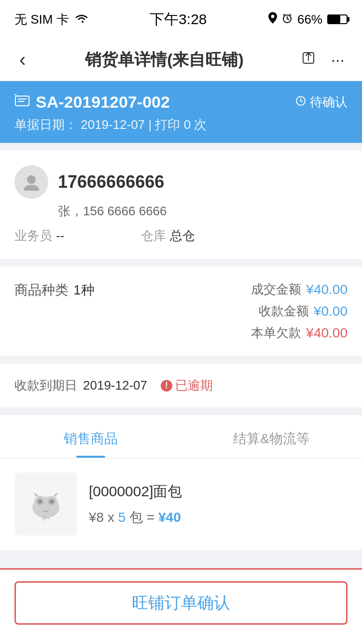 This screenshot has width=362, height=644. What do you see at coordinates (181, 102) in the screenshot?
I see `order-id-row: SA-20191207-002 待确认` at bounding box center [181, 102].